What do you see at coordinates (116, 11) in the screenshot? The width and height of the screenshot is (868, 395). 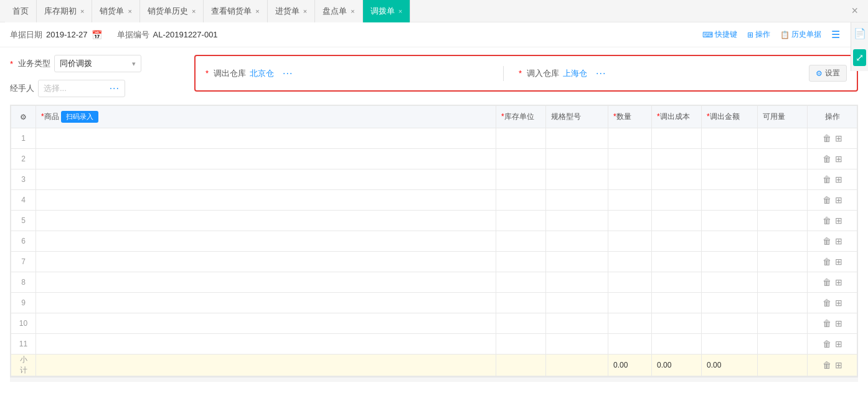 I see `tab-sales-order: 销货单 ×` at bounding box center [116, 11].